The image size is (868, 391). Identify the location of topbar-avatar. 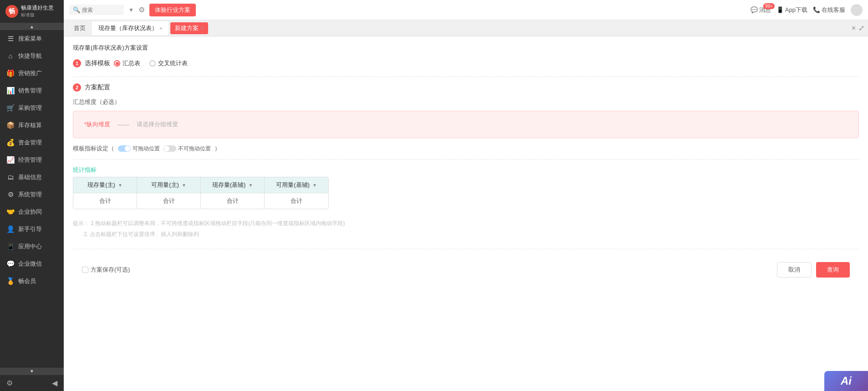
(857, 10).